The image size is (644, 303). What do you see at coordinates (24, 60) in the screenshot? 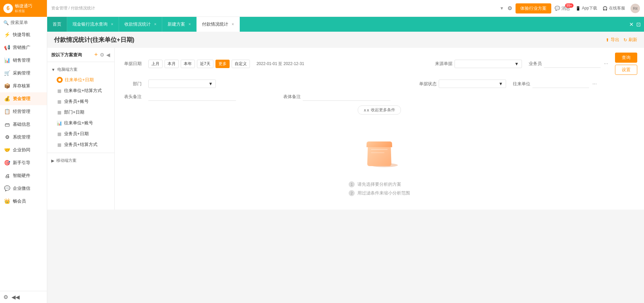
I see `sidebar-item-sales: 📊 销售管理` at bounding box center [24, 60].